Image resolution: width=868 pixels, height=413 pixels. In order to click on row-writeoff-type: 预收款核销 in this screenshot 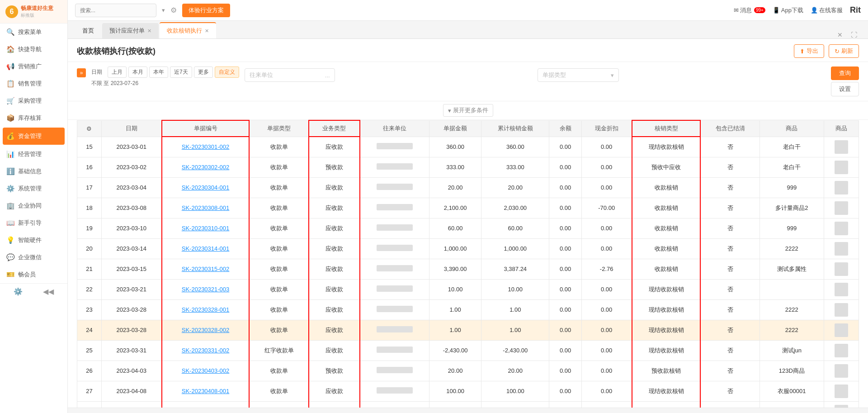, I will do `click(666, 371)`.